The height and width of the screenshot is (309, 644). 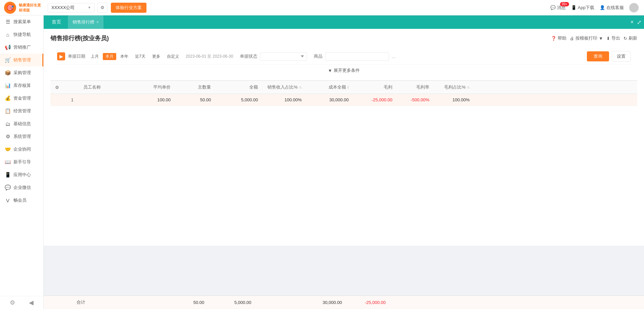 What do you see at coordinates (95, 56) in the screenshot?
I see `date-tab-last-month: 上月` at bounding box center [95, 56].